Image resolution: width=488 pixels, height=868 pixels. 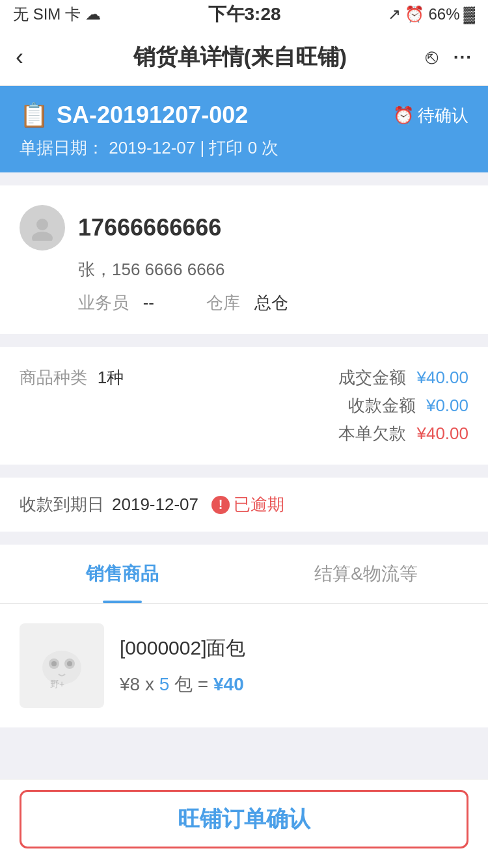 What do you see at coordinates (394, 14) in the screenshot?
I see `location-icon: ↗` at bounding box center [394, 14].